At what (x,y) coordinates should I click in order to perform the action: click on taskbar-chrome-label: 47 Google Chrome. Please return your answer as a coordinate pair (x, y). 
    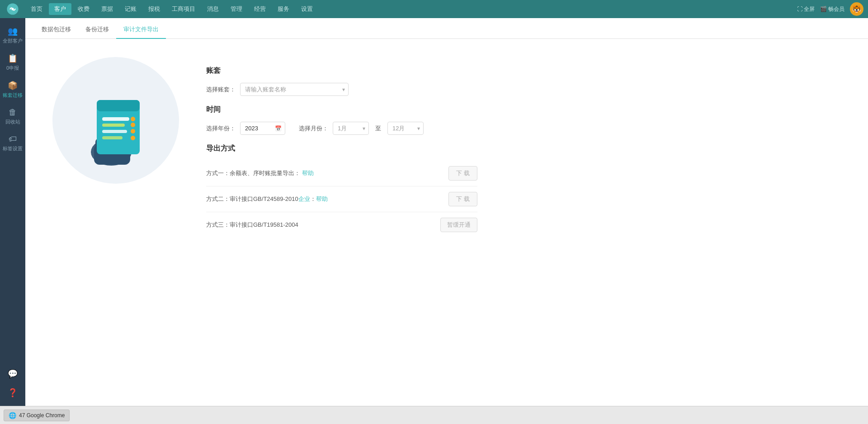
    Looking at the image, I should click on (42, 415).